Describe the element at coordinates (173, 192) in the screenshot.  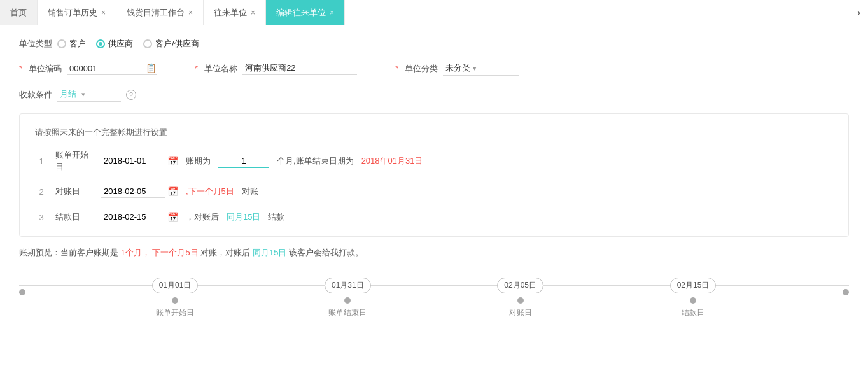
I see `reconcile-date-calendar-icon: 📅` at that location.